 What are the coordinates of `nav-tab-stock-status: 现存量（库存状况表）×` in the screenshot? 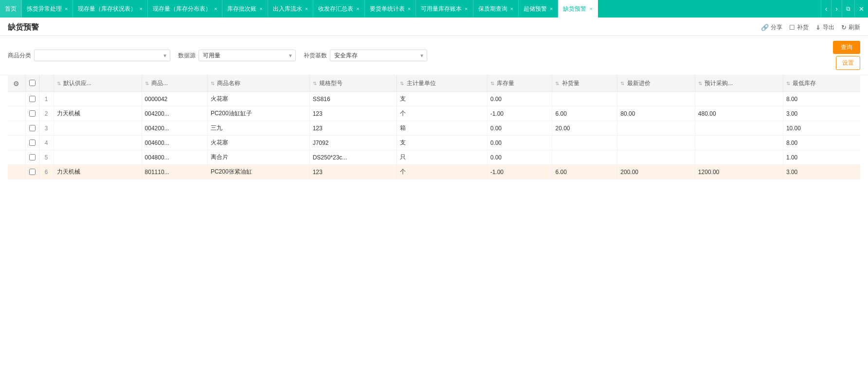 It's located at (110, 9).